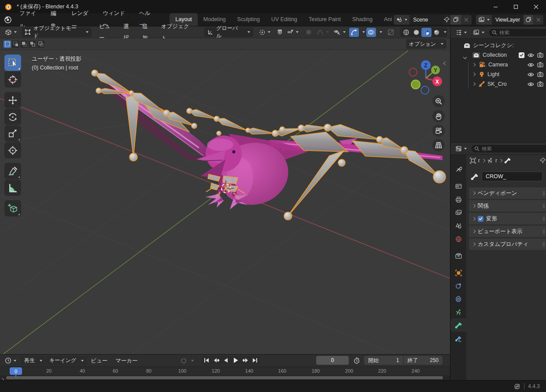 Image resolution: width=546 pixels, height=392 pixels. What do you see at coordinates (248, 19) in the screenshot?
I see `workspace-tab-sculpting: Sculpting` at bounding box center [248, 19].